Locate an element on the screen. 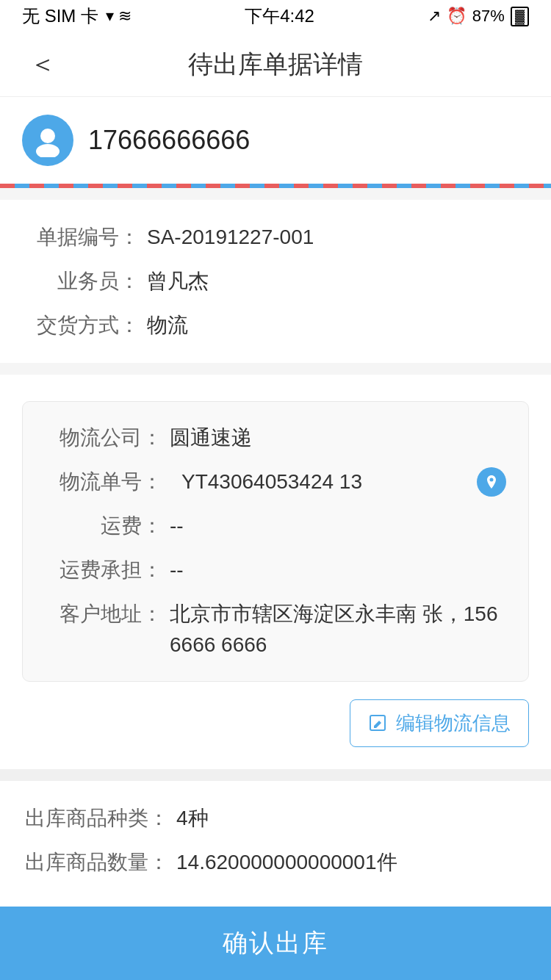  back-button: ＜ is located at coordinates (43, 65).